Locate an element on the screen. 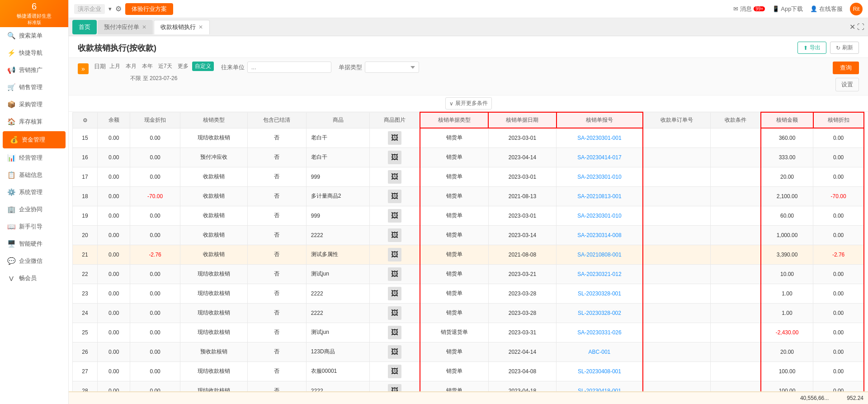 The height and width of the screenshot is (404, 868). voucher-bill-link: SL-20230328-001 is located at coordinates (599, 294).